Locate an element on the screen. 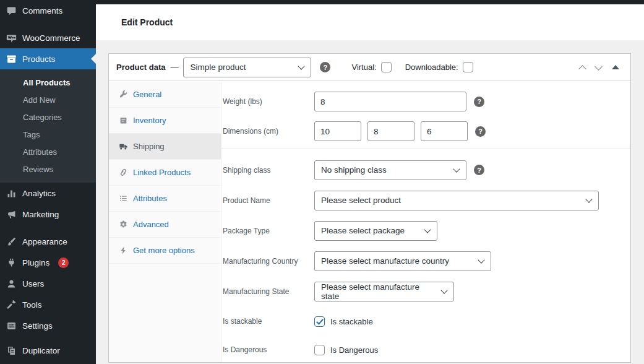 The height and width of the screenshot is (364, 644). sidebar-item-analytics: Analytics is located at coordinates (48, 193).